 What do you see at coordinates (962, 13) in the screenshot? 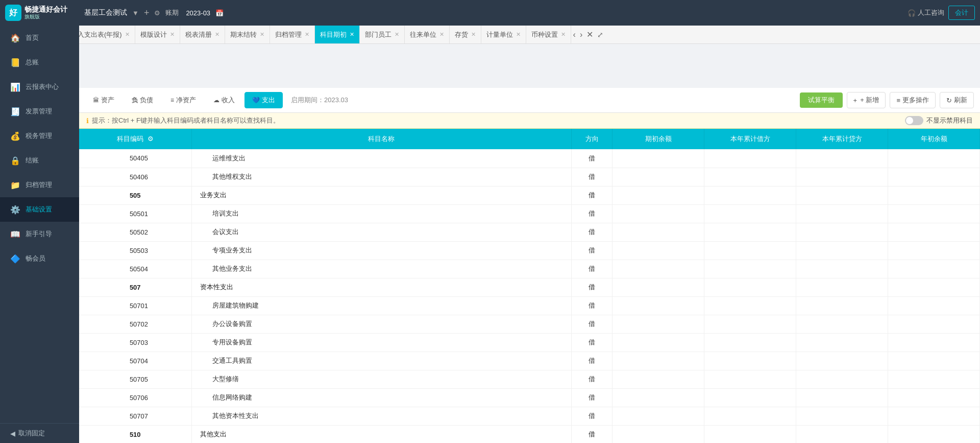
I see `account-button: 会计` at bounding box center [962, 13].